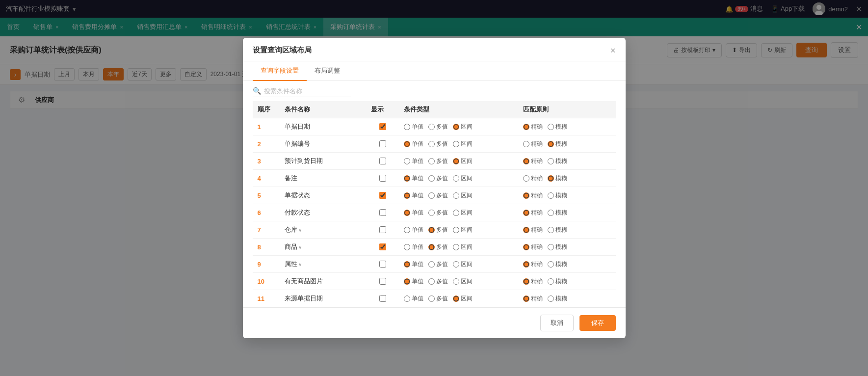 Image resolution: width=868 pixels, height=376 pixels. Describe the element at coordinates (302, 92) in the screenshot. I see `search-input-wrap: 🔍` at that location.